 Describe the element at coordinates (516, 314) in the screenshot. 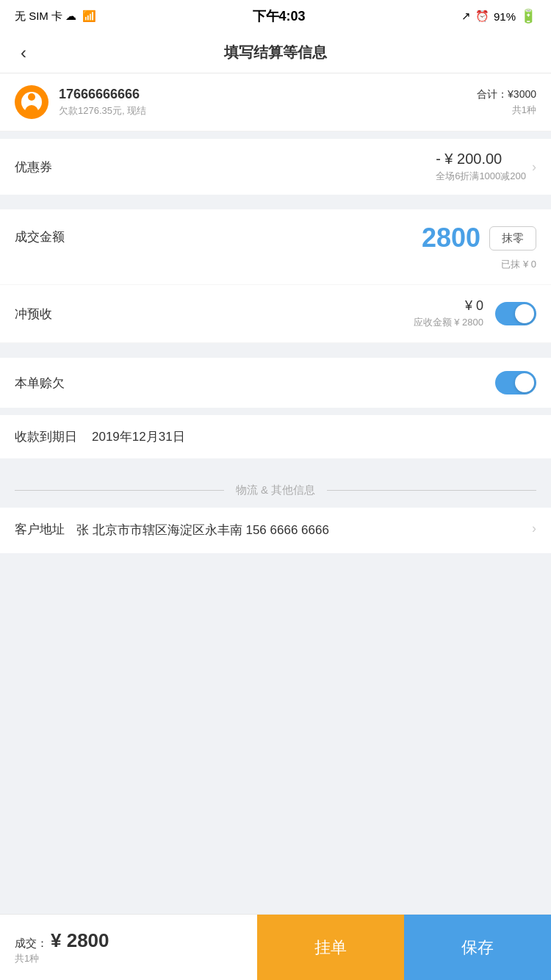

I see `prepay-toggle` at that location.